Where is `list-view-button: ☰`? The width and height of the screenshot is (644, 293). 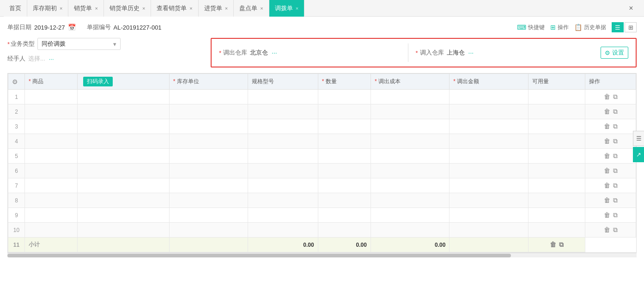
list-view-button: ☰ is located at coordinates (618, 27).